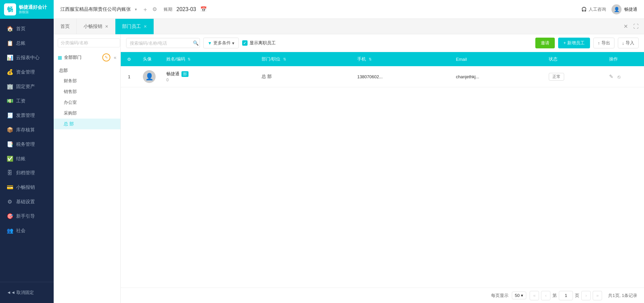 The width and height of the screenshot is (644, 303). Describe the element at coordinates (606, 43) in the screenshot. I see `export-label: 导出` at that location.